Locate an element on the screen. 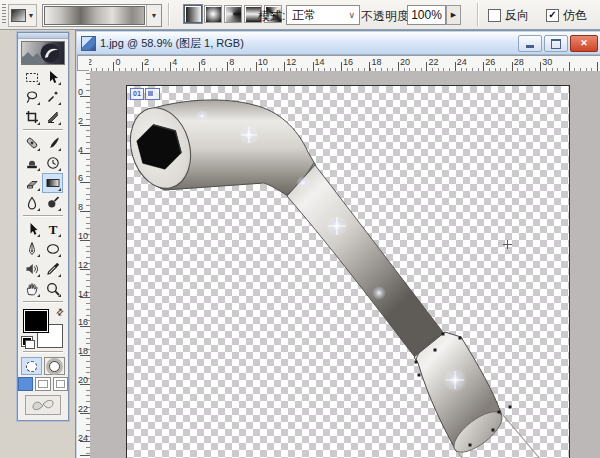 This screenshot has height=458, width=600. foreground-color-swatch is located at coordinates (36, 321).